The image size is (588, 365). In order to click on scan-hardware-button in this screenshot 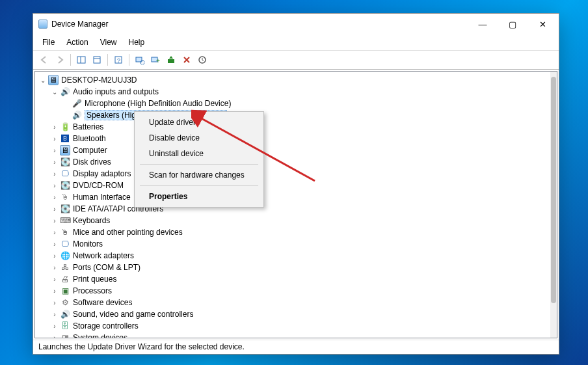, I will do `click(140, 60)`.